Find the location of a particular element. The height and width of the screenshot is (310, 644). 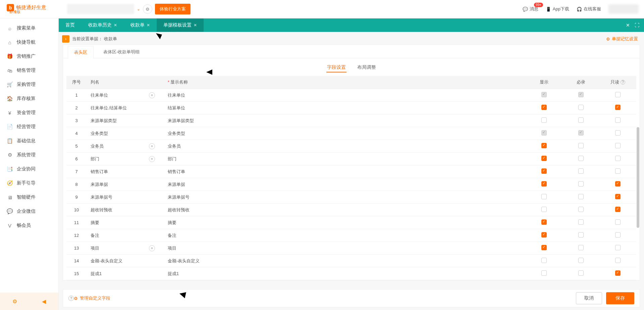

cell-display: 来源单据 is located at coordinates (345, 185).